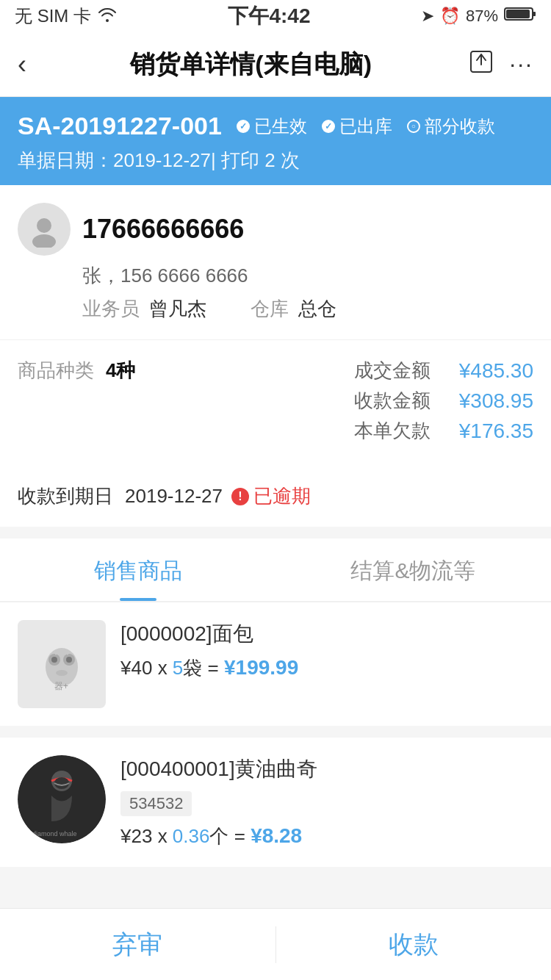 The image size is (551, 980). Describe the element at coordinates (137, 668) in the screenshot. I see `product-base-price-1: ¥40` at that location.